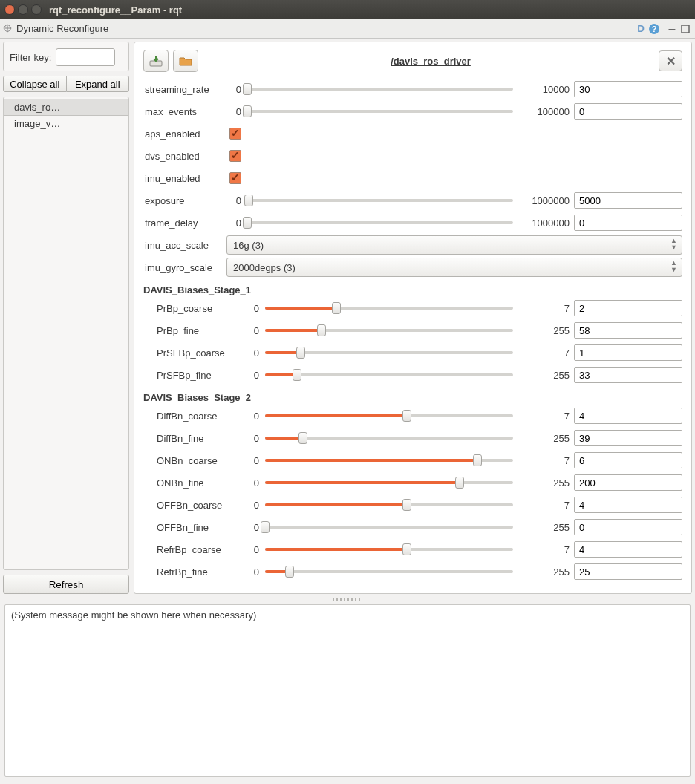 The height and width of the screenshot is (784, 695). What do you see at coordinates (194, 331) in the screenshot?
I see `param-label: PrBp_fine` at bounding box center [194, 331].